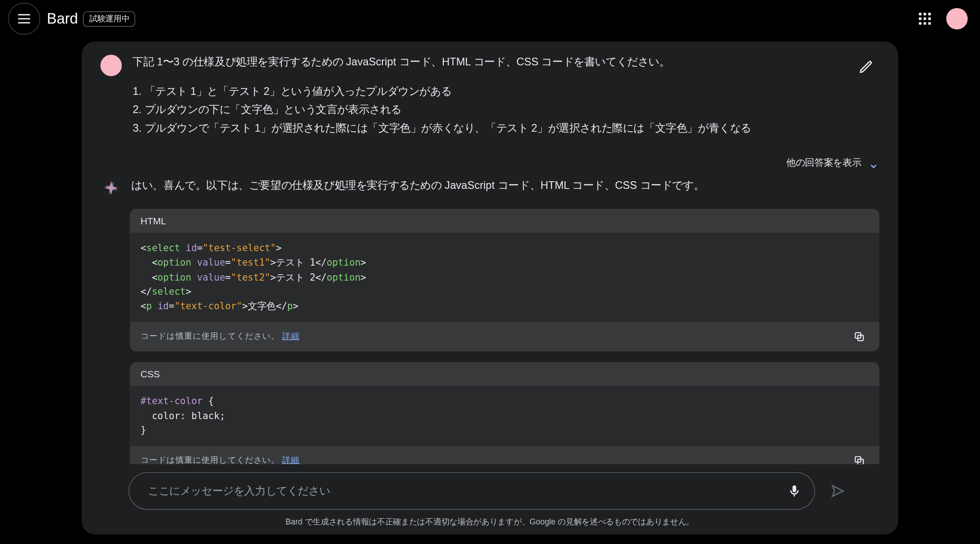  Describe the element at coordinates (111, 189) in the screenshot. I see `bard-spark-icon` at that location.